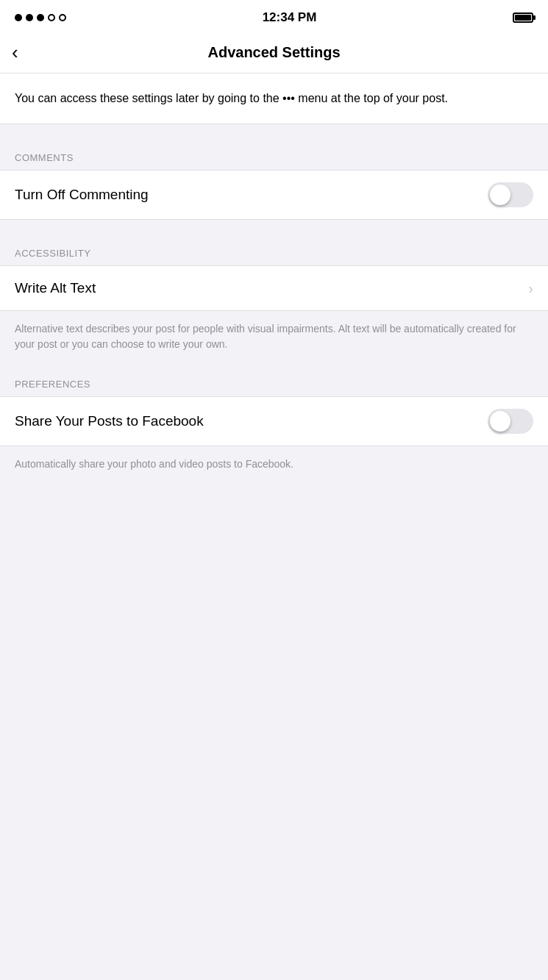 The image size is (548, 980). Describe the element at coordinates (510, 195) in the screenshot. I see `turn-off-commenting-toggle` at that location.